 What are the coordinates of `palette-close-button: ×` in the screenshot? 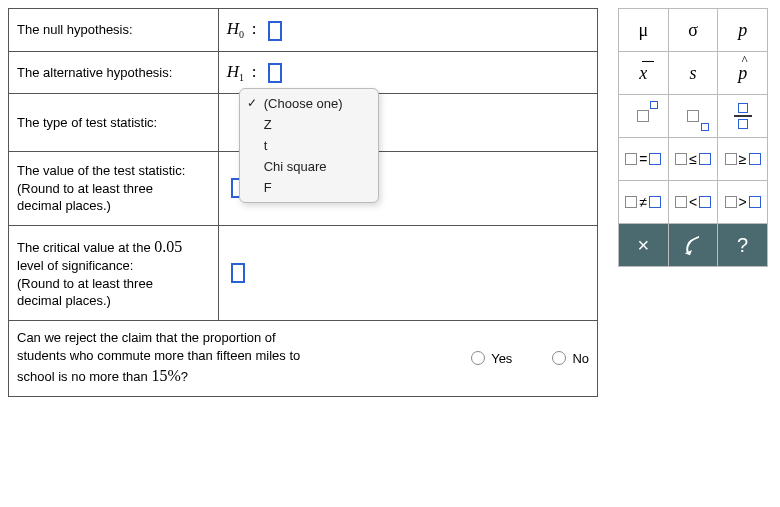 It's located at (644, 245).